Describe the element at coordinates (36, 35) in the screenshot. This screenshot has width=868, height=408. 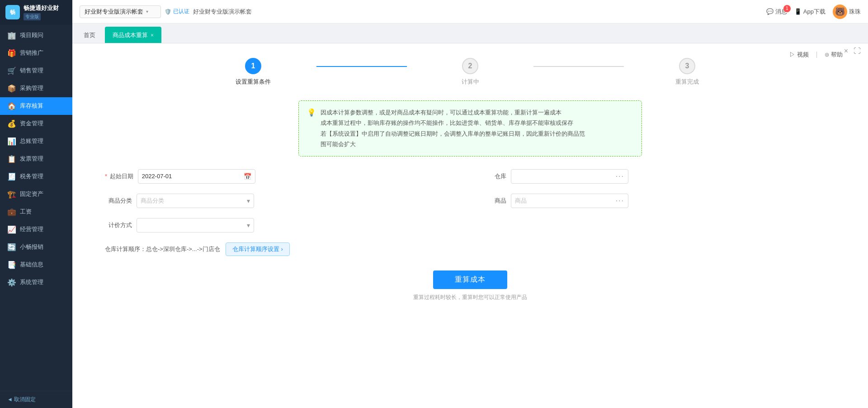
I see `sidebar-item-project: 🏢 项目顾问` at that location.